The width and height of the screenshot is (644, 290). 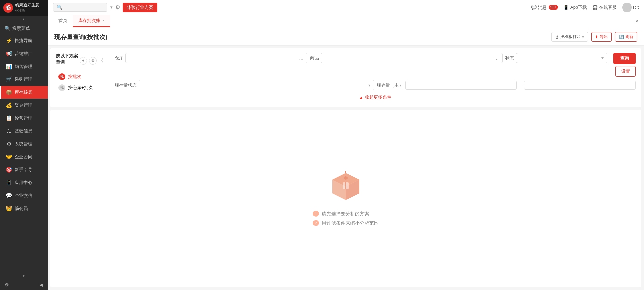 I want to click on app-download-label: App下载, so click(x=579, y=7).